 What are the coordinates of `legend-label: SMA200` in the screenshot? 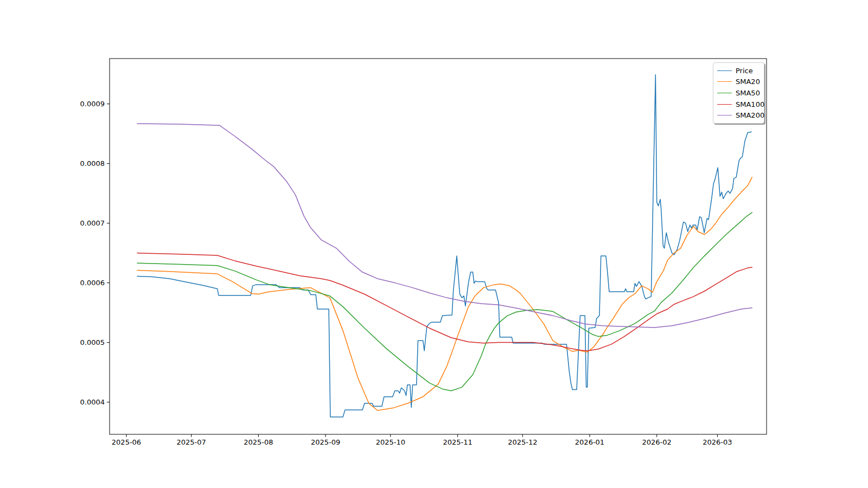 It's located at (750, 115).